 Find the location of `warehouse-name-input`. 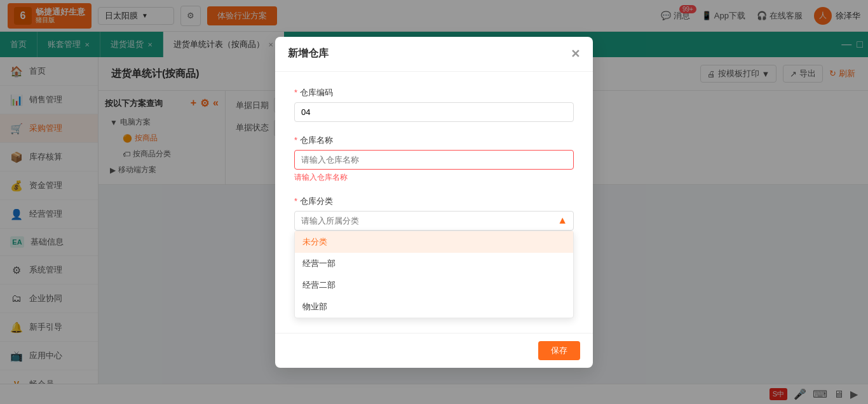

warehouse-name-input is located at coordinates (434, 160).